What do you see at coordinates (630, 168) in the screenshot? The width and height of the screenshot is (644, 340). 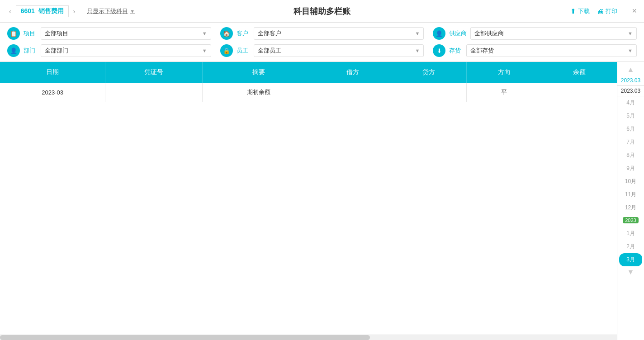 I see `timeline-month-9: 9月` at bounding box center [630, 168].